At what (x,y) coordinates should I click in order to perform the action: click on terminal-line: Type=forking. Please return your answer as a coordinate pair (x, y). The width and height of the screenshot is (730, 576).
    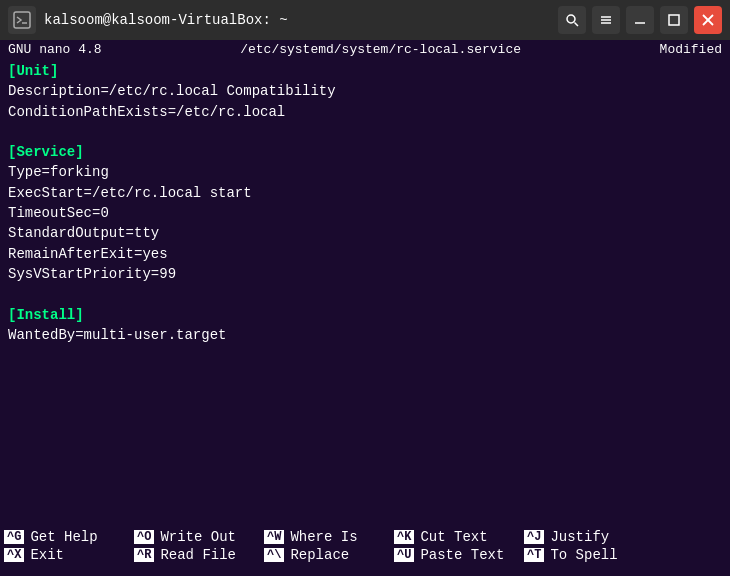
    Looking at the image, I should click on (365, 172).